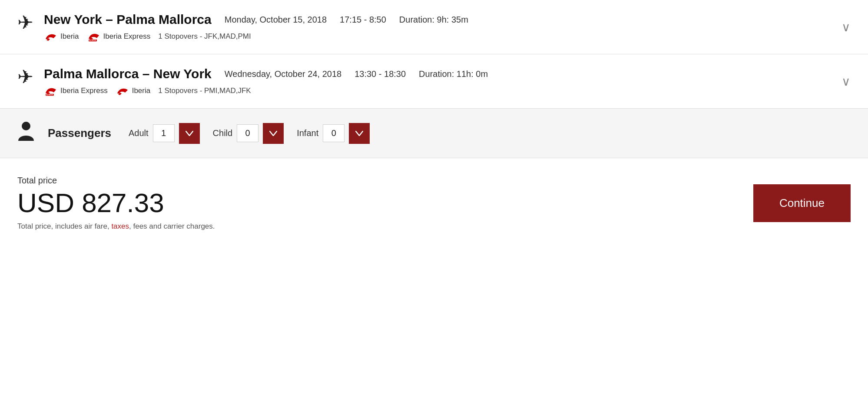  I want to click on adult-count: 1, so click(164, 133).